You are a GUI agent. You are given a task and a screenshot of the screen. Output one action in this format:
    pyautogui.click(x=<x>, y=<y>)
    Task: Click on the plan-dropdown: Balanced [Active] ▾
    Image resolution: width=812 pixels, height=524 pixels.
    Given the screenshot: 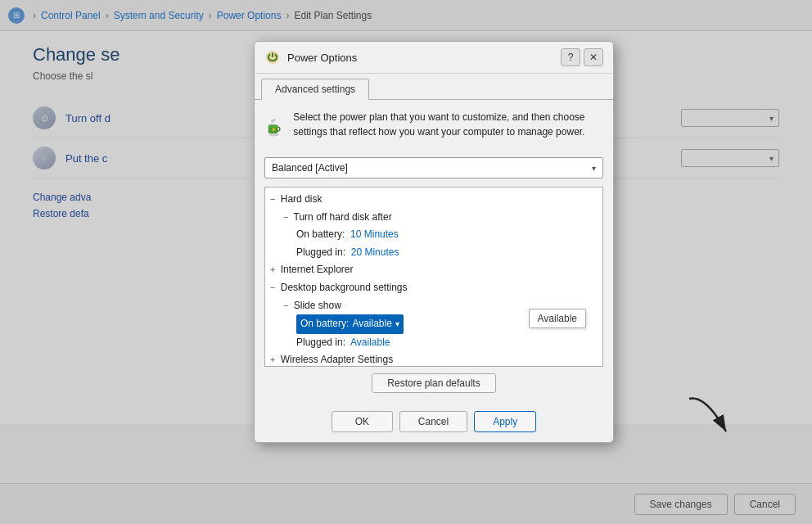 What is the action you would take?
    pyautogui.click(x=434, y=168)
    